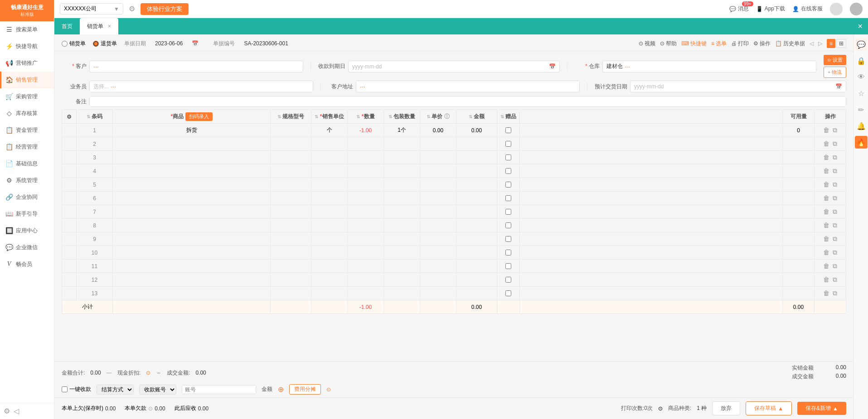  Describe the element at coordinates (99, 26) in the screenshot. I see `tab-sales-order: 销货单 ×` at that location.